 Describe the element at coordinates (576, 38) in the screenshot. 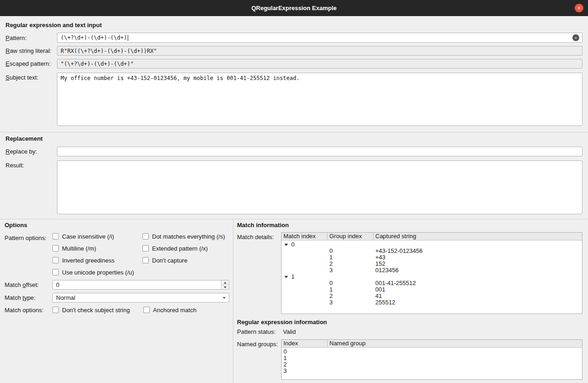

I see `clear-text-button: ✕` at that location.